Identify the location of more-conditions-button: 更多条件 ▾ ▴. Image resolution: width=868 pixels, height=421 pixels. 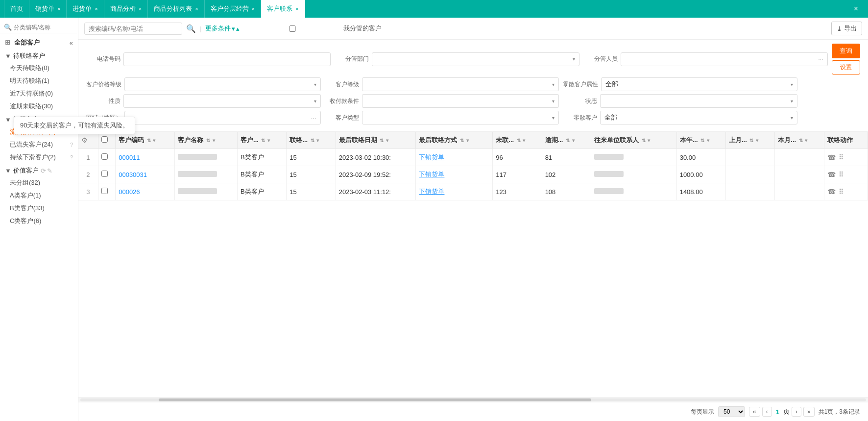
(222, 28).